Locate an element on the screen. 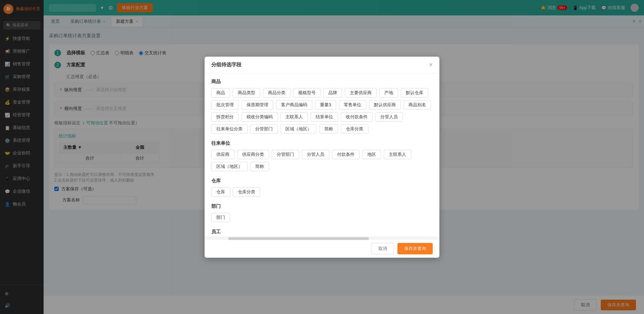  modal-hscroll-thumb is located at coordinates (299, 239).